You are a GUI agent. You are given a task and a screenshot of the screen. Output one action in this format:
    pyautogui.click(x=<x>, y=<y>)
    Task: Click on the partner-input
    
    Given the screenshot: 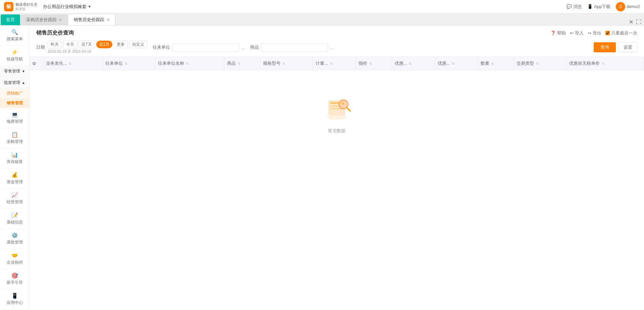 What is the action you would take?
    pyautogui.click(x=206, y=48)
    